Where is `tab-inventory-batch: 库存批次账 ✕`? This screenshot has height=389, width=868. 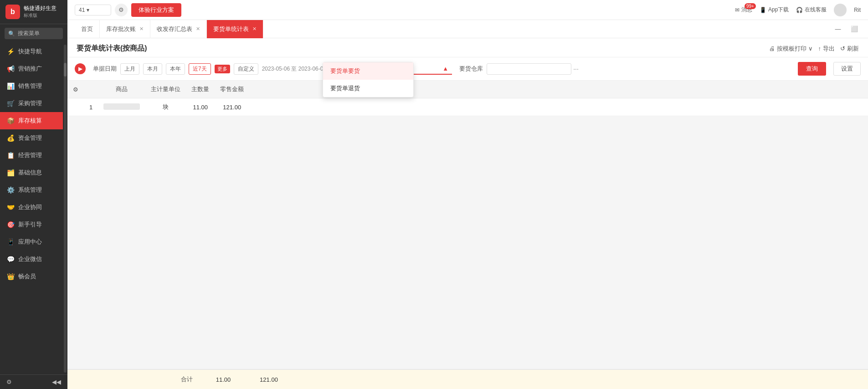 tab-inventory-batch: 库存批次账 ✕ is located at coordinates (125, 29).